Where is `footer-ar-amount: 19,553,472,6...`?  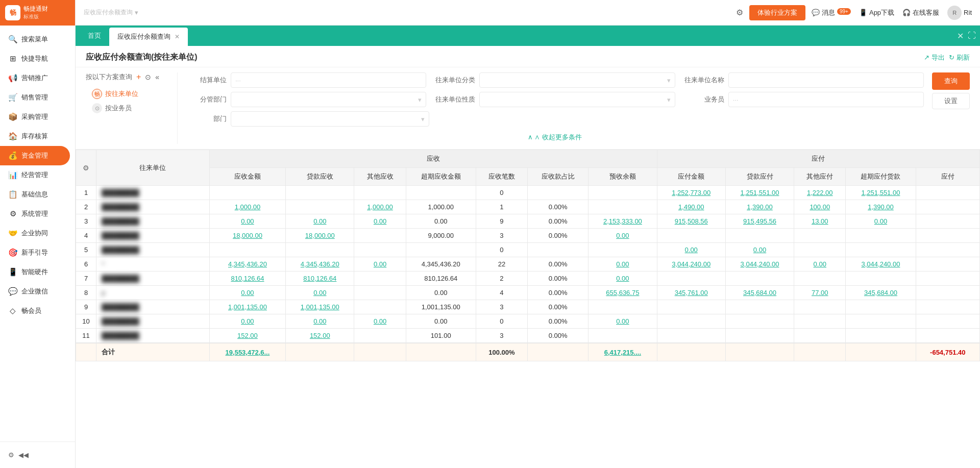
footer-ar-amount: 19,553,472,6... is located at coordinates (247, 352).